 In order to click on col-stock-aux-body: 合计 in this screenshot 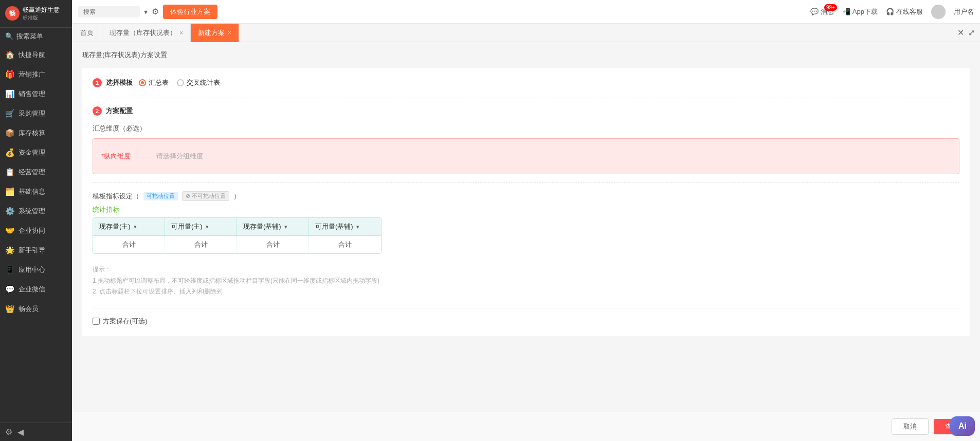, I will do `click(273, 245)`.